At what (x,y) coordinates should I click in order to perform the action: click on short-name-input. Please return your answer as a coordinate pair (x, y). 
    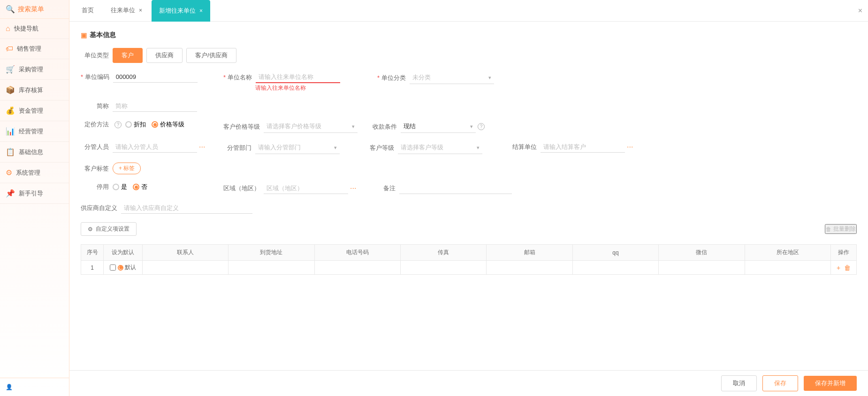
    Looking at the image, I should click on (155, 106).